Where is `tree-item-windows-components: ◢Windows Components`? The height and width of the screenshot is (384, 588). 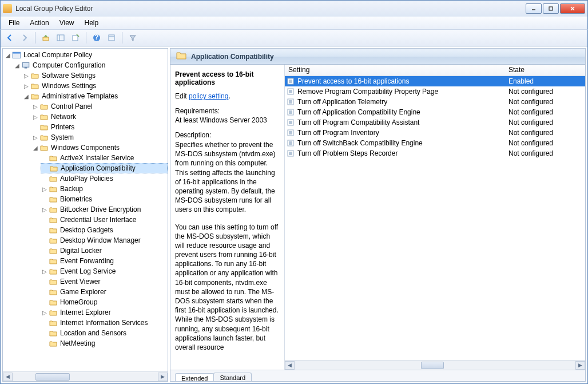
tree-item-windows-components: ◢Windows Components is located at coordinates (100, 148).